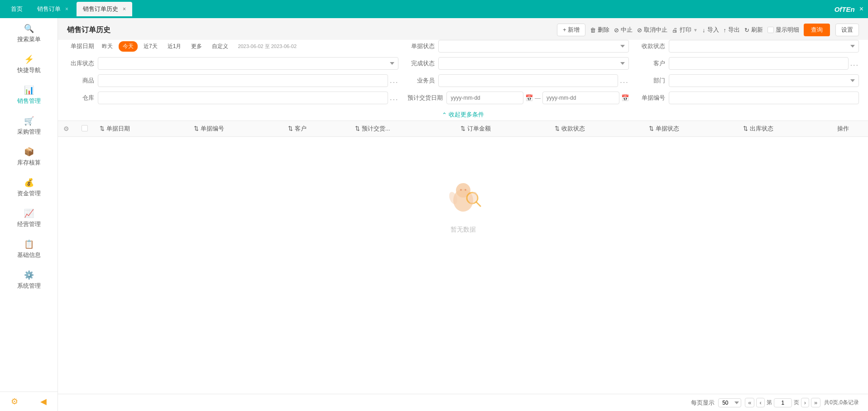 The image size is (868, 411). I want to click on select-all-checkbox, so click(85, 128).